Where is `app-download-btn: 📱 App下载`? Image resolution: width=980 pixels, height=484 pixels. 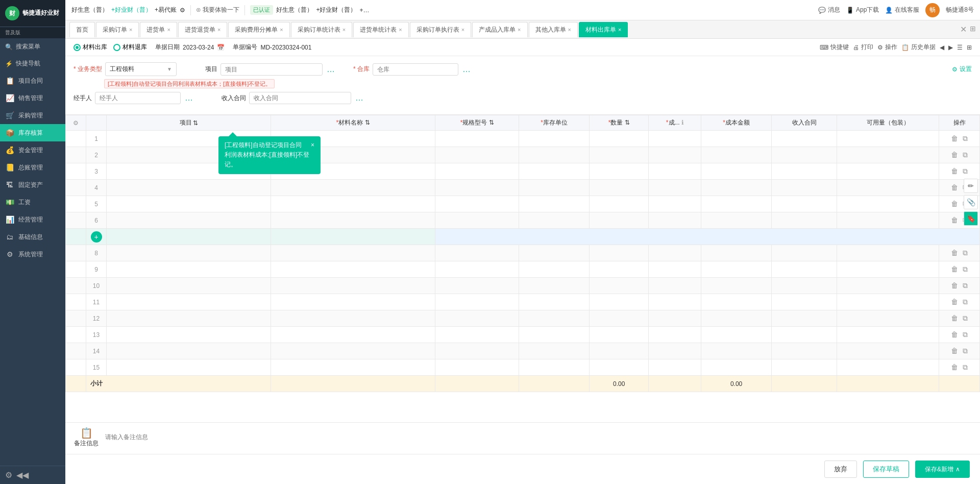
app-download-btn: 📱 App下载 is located at coordinates (863, 10).